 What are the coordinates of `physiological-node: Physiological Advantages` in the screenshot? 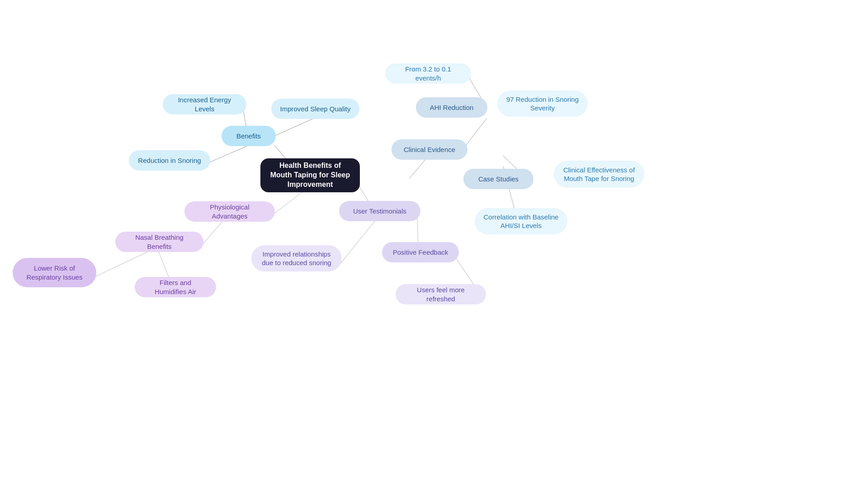 It's located at (230, 212).